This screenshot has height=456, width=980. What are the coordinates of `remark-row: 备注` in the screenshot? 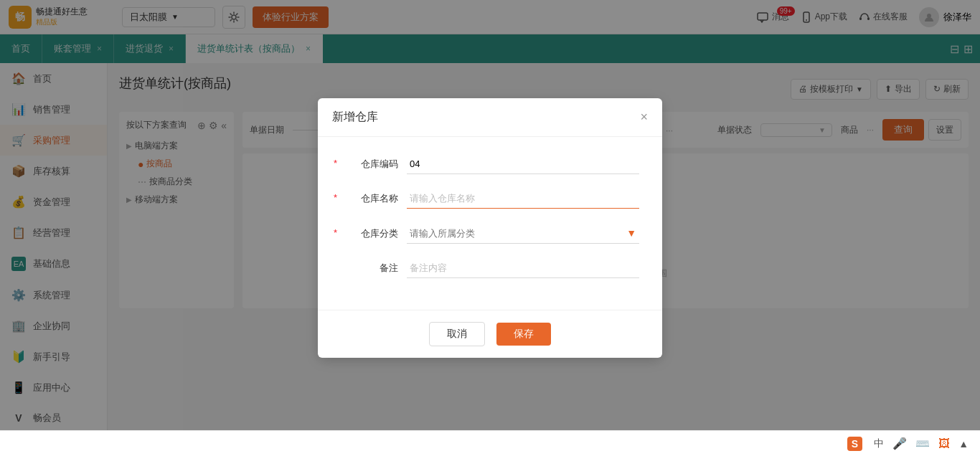 It's located at (490, 268).